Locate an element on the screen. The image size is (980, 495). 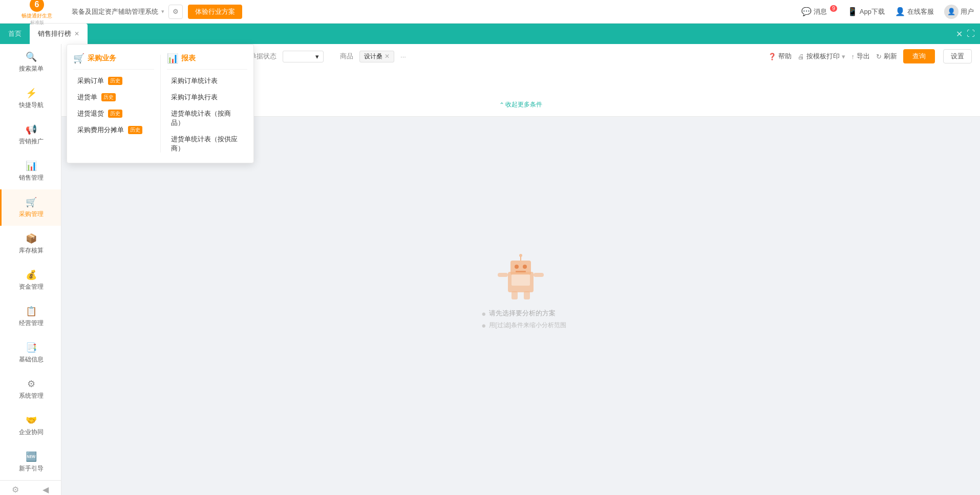
refresh-btn: ↻ 刷新 is located at coordinates (887, 56).